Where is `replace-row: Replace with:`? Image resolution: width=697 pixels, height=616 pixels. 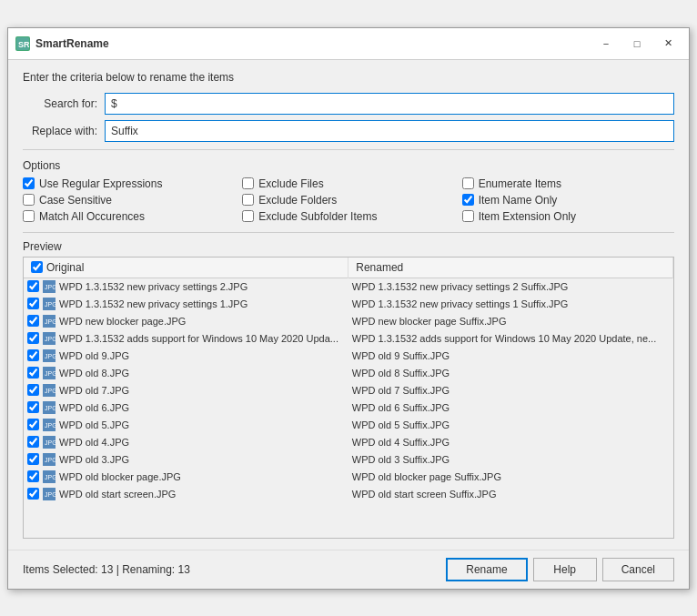 replace-row: Replace with: is located at coordinates (348, 131).